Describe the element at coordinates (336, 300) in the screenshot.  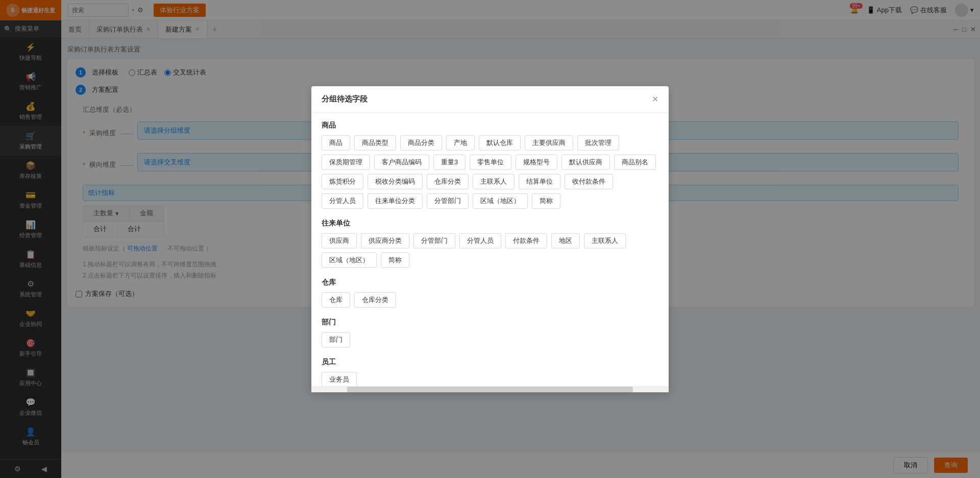
I see `field-tag-warehouse-0: 仓库` at that location.